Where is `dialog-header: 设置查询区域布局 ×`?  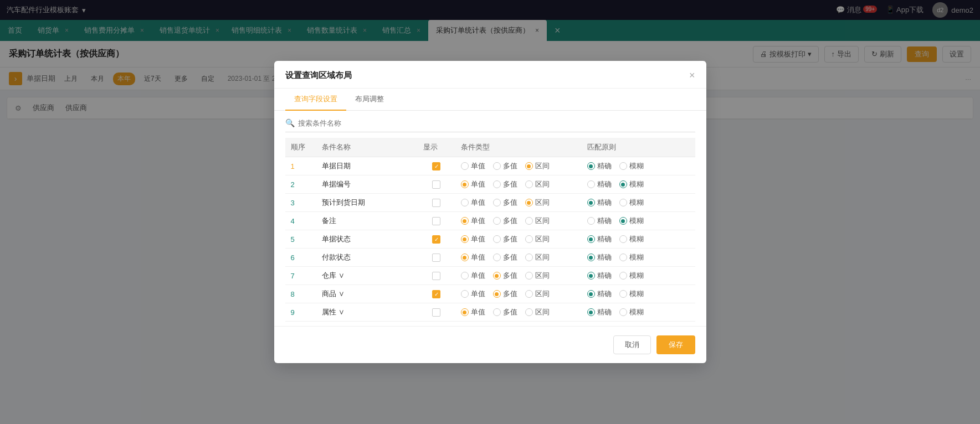
dialog-header: 设置查询区域布局 × is located at coordinates (490, 75).